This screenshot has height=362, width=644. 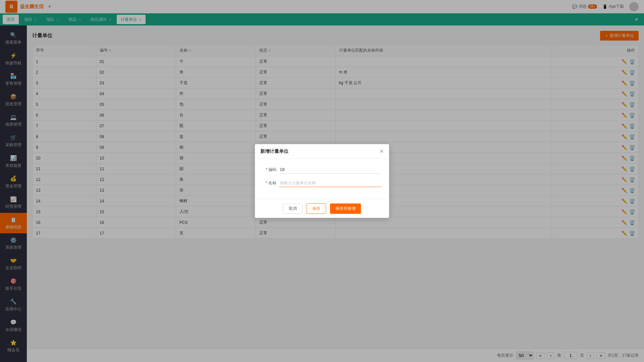 What do you see at coordinates (330, 183) in the screenshot?
I see `name-input` at bounding box center [330, 183].